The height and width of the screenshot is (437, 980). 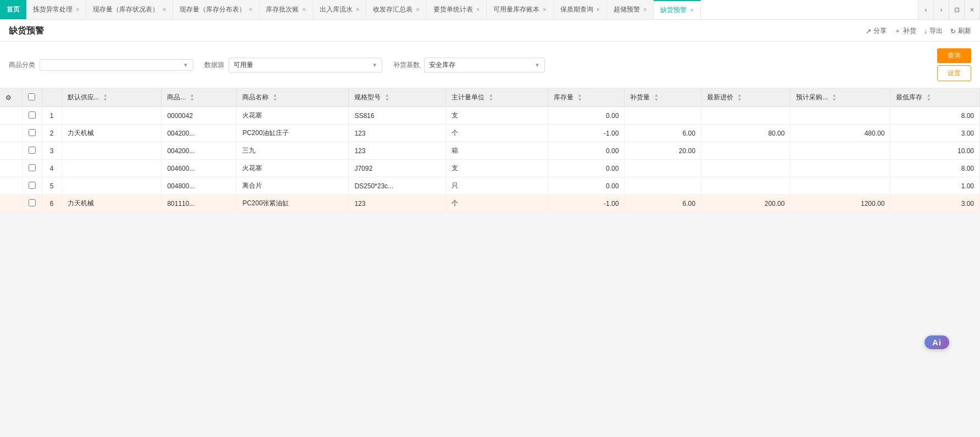 What do you see at coordinates (336, 10) in the screenshot?
I see `tab-label: 出入库流水` at bounding box center [336, 10].